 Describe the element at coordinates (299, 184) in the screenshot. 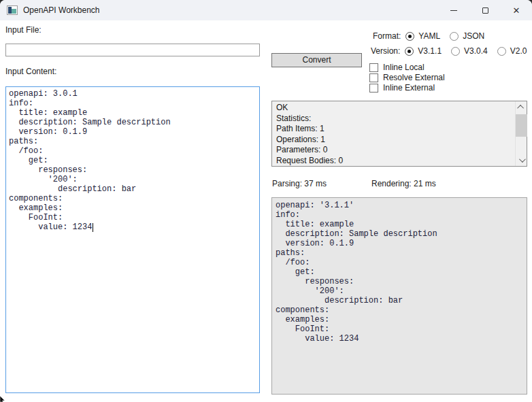

I see `parsing-time-label: Parsing: 37 ms` at that location.